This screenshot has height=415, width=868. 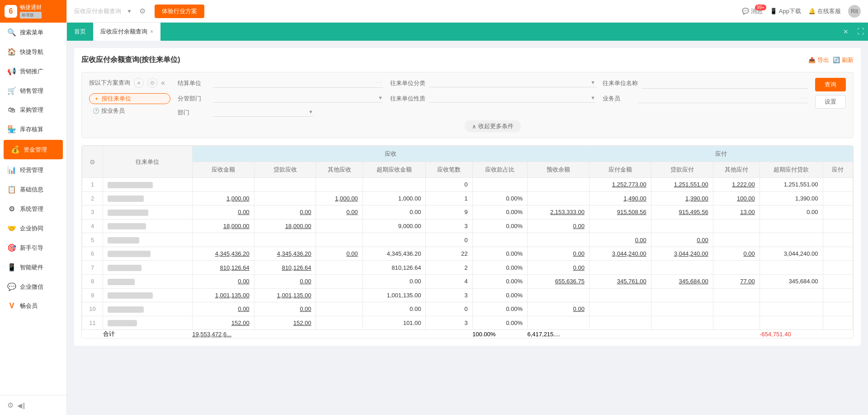 I want to click on sidebar-item-wechat: 💬 企业微信, so click(x=33, y=287).